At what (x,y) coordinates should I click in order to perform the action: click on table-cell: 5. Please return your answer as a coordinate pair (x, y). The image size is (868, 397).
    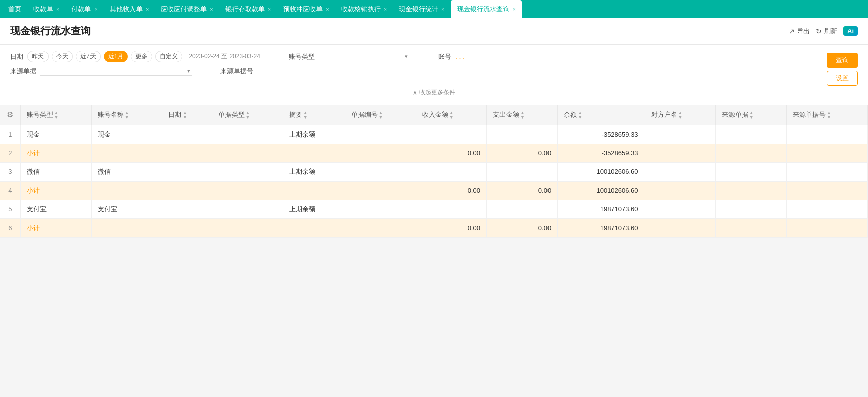
    Looking at the image, I should click on (10, 209).